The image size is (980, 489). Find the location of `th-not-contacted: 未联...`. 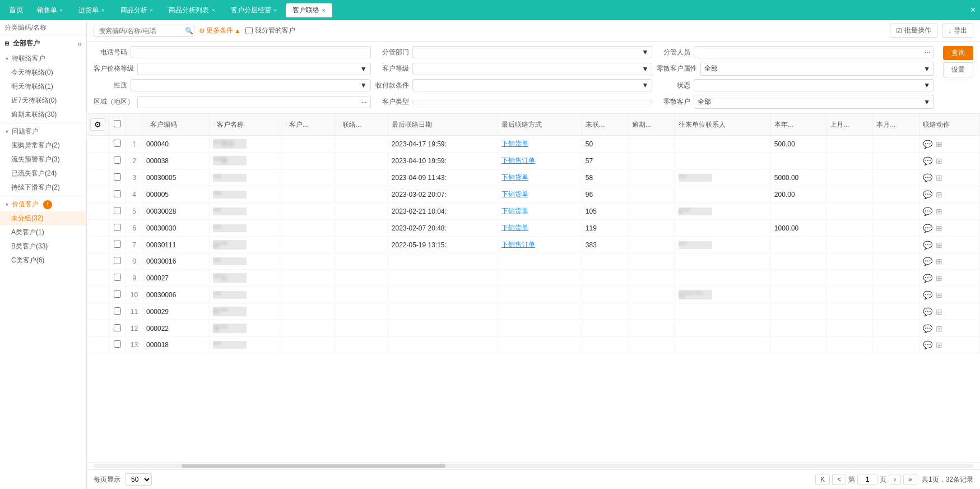

th-not-contacted: 未联... is located at coordinates (605, 124).